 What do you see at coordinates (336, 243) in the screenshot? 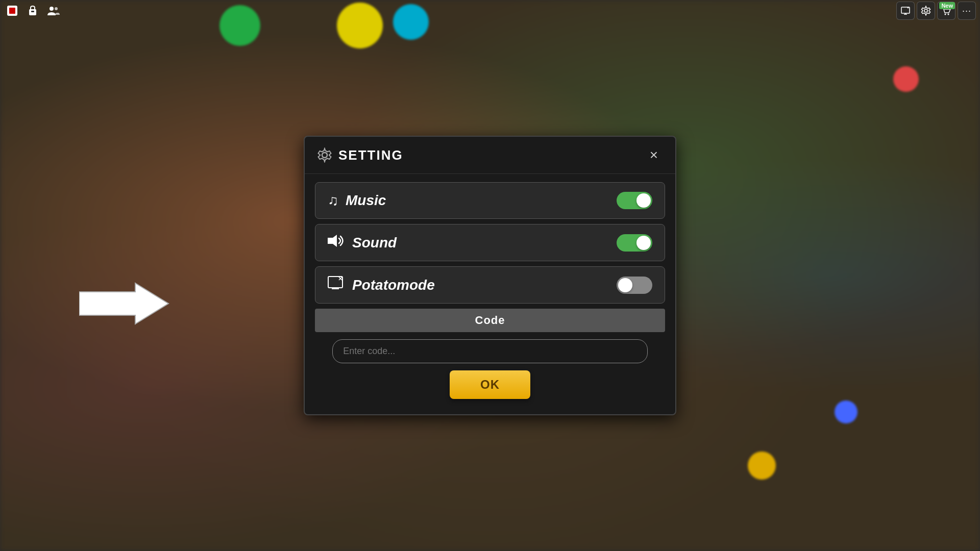
I see `speaker-icon` at bounding box center [336, 243].